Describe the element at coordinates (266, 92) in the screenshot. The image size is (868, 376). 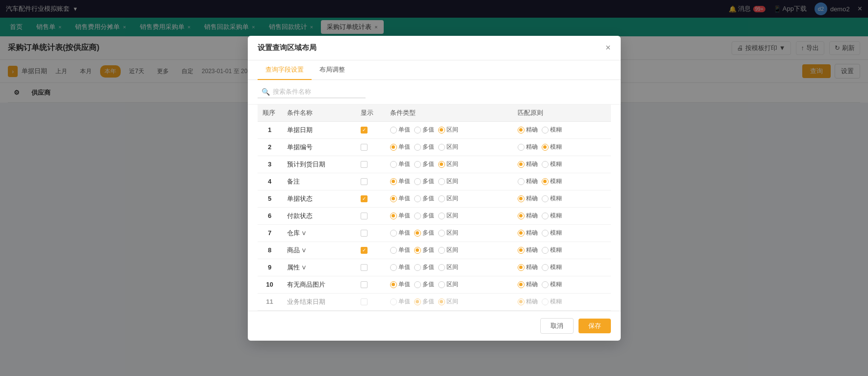
I see `search-icon: 🔍` at that location.